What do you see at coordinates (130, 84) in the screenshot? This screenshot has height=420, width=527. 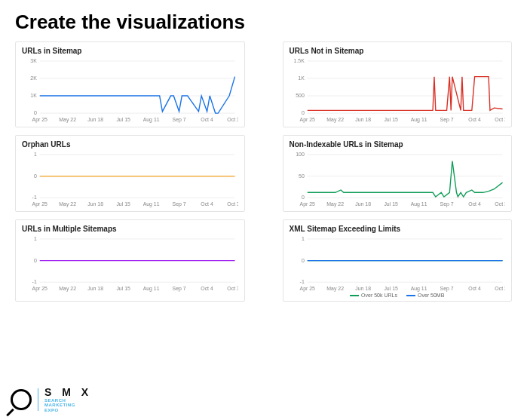 I see `chart-card-urls_in_sitemap: URLs in Sitemap01K2K3KApr 25May 22Jun 18…` at bounding box center [130, 84].